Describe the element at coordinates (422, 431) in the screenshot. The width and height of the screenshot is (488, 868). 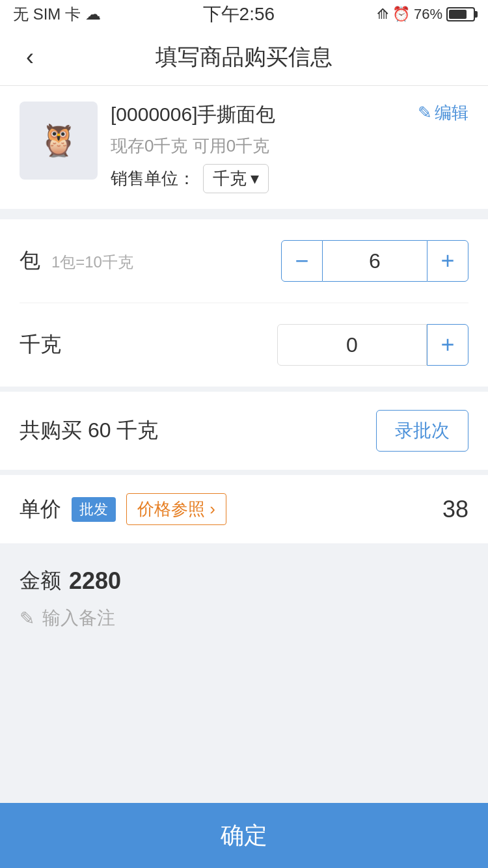
I see `batch-button: 录批次` at that location.